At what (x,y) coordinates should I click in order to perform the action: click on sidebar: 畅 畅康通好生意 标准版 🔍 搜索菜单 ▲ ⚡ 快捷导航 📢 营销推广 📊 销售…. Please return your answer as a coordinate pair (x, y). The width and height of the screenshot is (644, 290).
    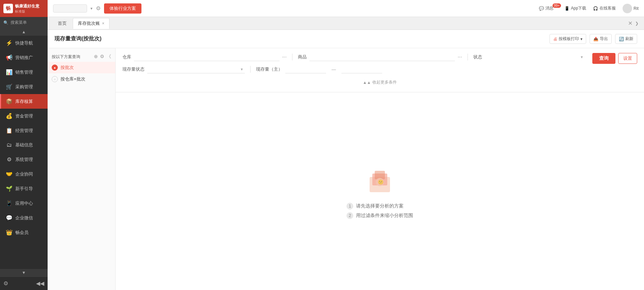
    Looking at the image, I should click on (24, 145).